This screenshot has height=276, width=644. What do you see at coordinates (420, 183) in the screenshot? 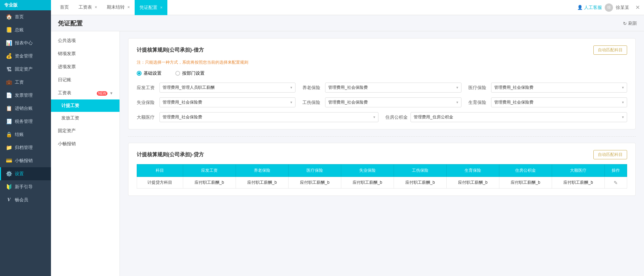
I see `cell-gongshang: 应付职工薪酬_b` at bounding box center [420, 183].